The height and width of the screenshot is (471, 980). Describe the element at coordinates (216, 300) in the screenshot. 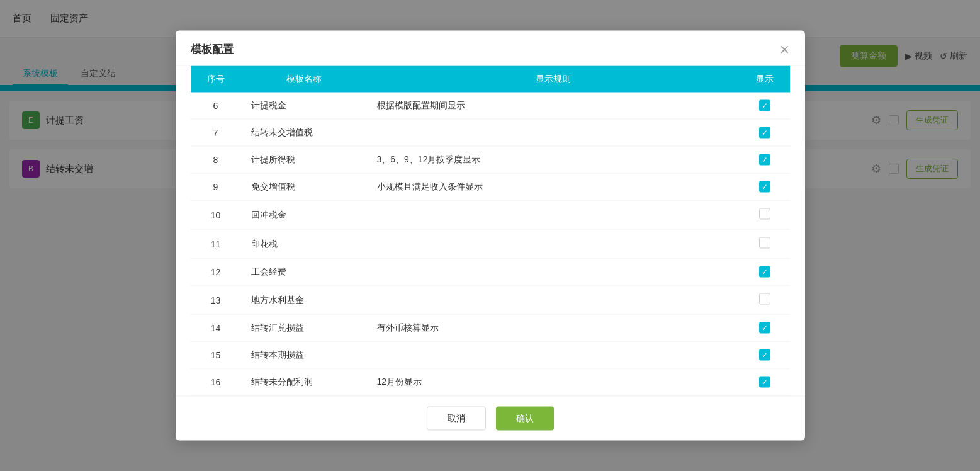

I see `row-id: 13` at that location.